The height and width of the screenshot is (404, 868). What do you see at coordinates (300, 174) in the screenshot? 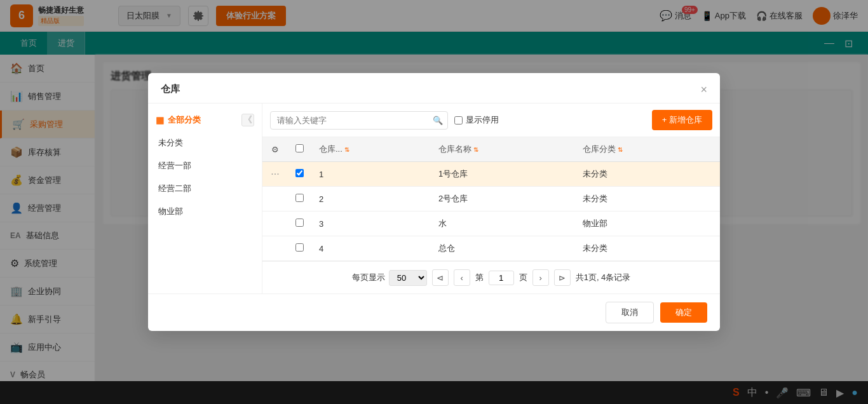
I see `row1-checkbox-cell` at bounding box center [300, 174].